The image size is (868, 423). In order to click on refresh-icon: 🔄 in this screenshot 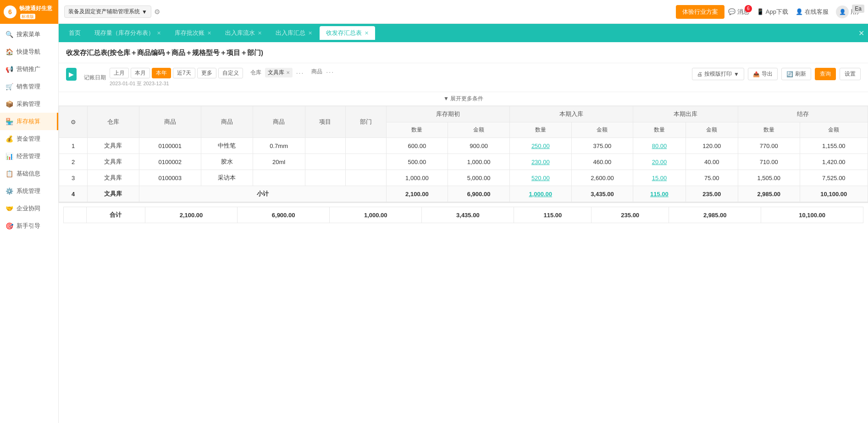, I will do `click(790, 74)`.